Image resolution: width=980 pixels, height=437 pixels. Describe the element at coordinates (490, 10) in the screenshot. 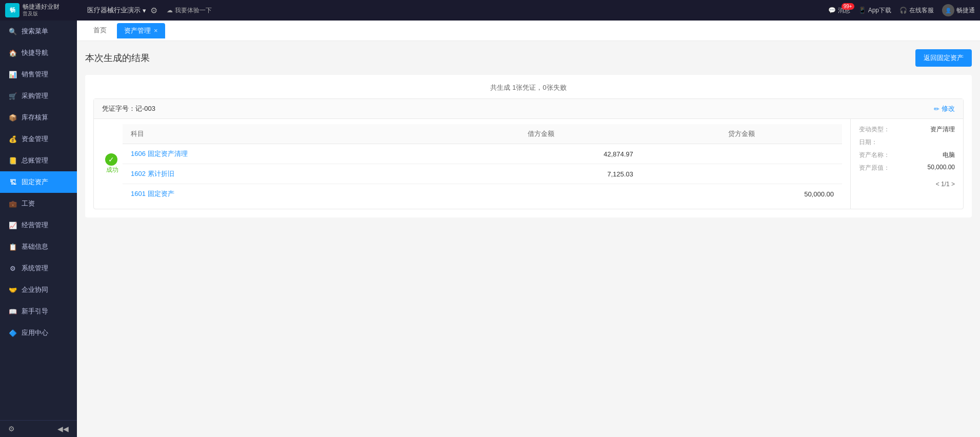

I see `topbar: 畅 畅捷通好业财 普及版 医疗器械行业演示 ▾ ⚙ ☁ 我要体验一下 💬 消息 …` at that location.